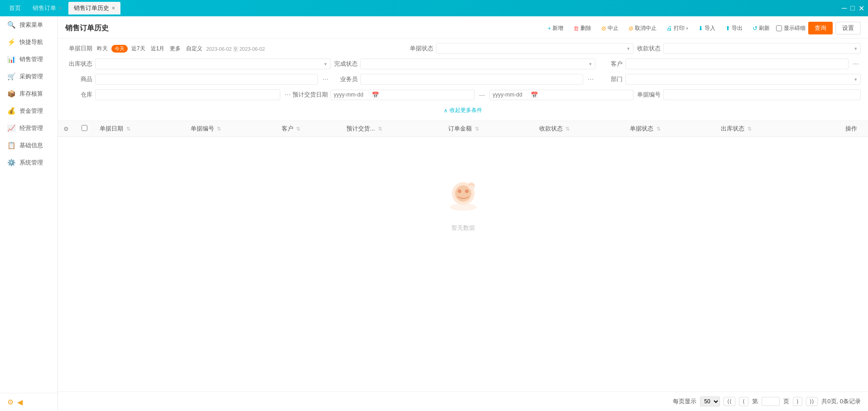  What do you see at coordinates (31, 128) in the screenshot?
I see `sidebar-item-operations-label: 经营管理` at bounding box center [31, 128].